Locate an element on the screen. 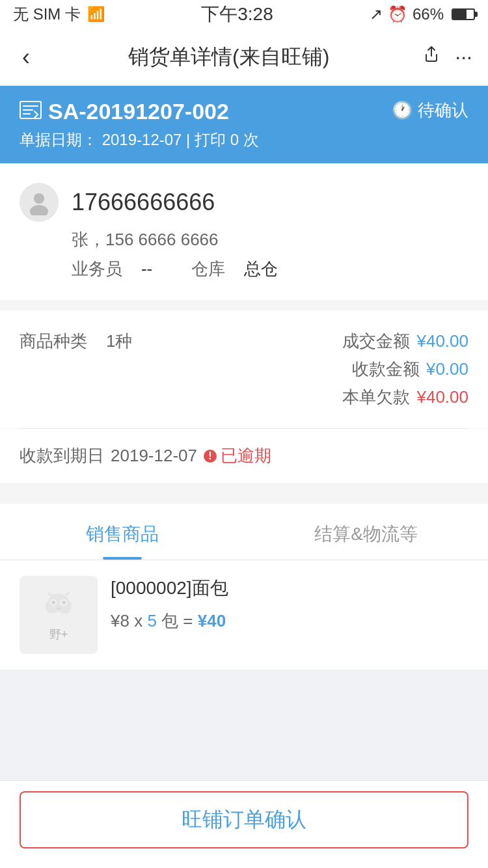 This screenshot has height=868, width=488. summary-section: 商品种类 1种 成交金额 ¥40.00 收款金额 ¥0.00 本单欠款 ¥40.… is located at coordinates (244, 370).